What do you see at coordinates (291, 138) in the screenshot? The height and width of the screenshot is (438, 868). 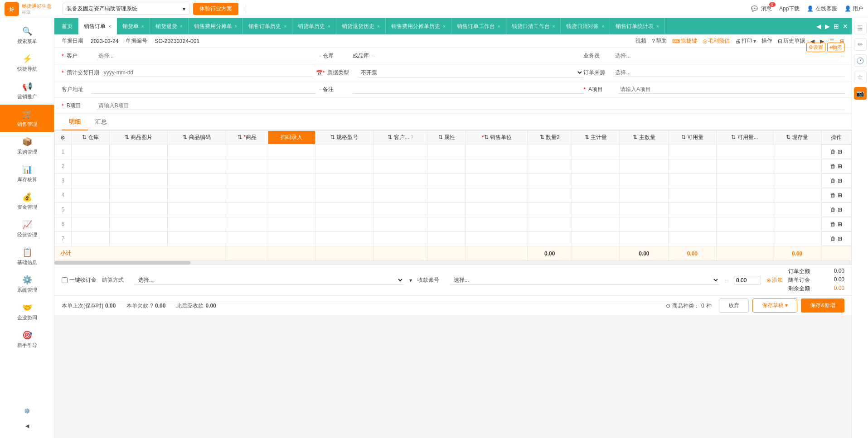 I see `col-scan-input: 扫码录入` at bounding box center [291, 138].